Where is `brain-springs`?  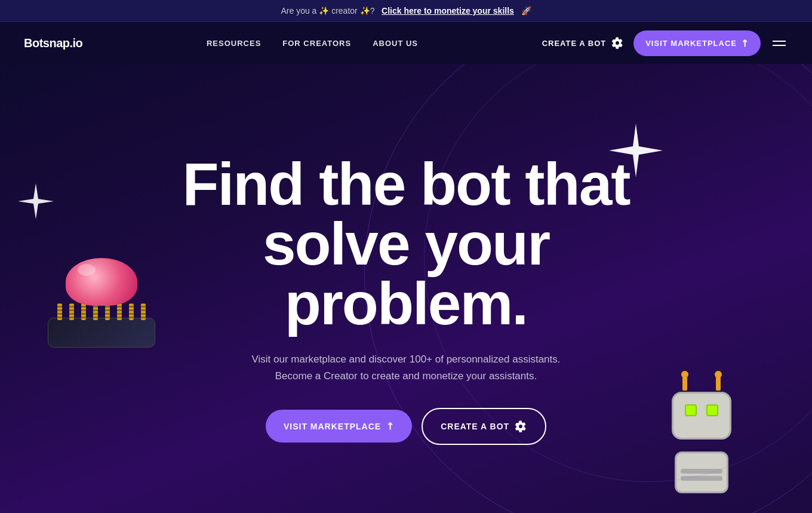 brain-springs is located at coordinates (102, 312).